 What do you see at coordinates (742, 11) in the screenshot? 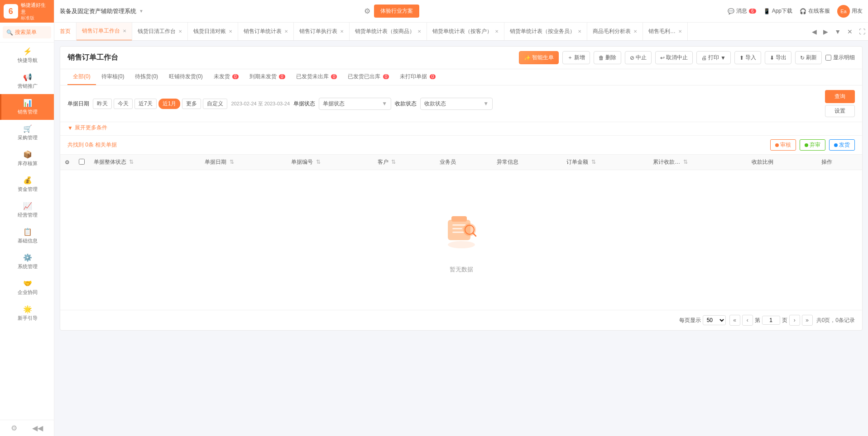
I see `messages-button: 💬 消息 6` at bounding box center [742, 11].